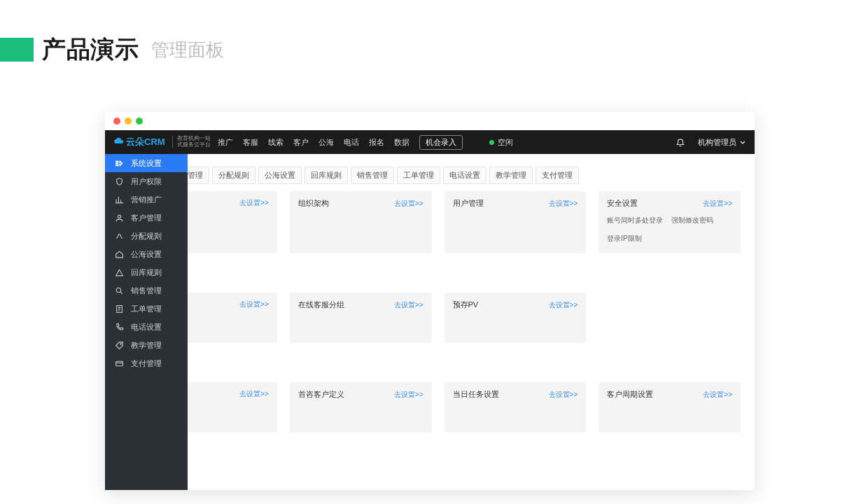  Describe the element at coordinates (112, 50) in the screenshot. I see `slide-title: 产品演示 管理面板` at that location.